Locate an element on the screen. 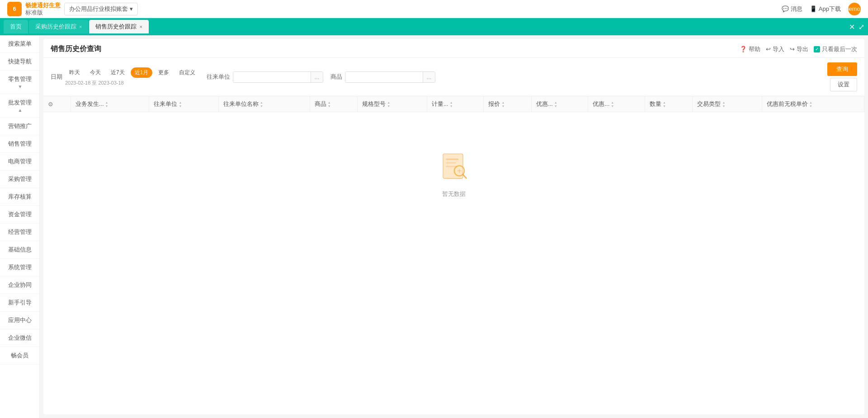 This screenshot has width=868, height=418. message-btn: 💬 消息 is located at coordinates (792, 9).